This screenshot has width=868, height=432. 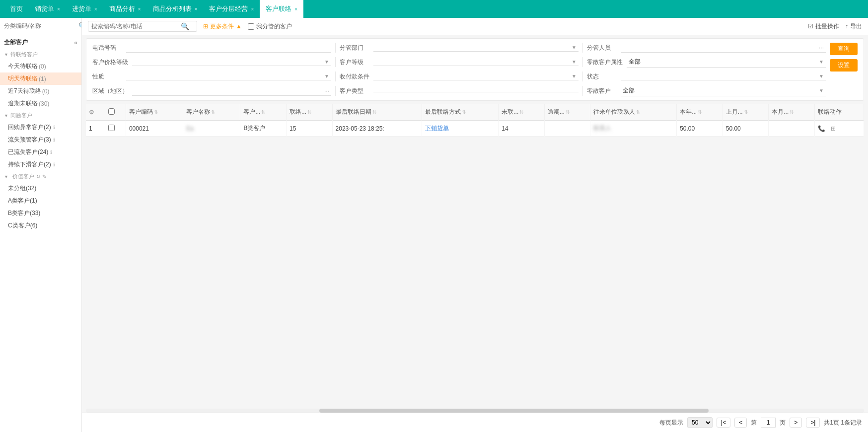 What do you see at coordinates (475, 411) in the screenshot?
I see `horizontal-scrollbar` at bounding box center [475, 411].